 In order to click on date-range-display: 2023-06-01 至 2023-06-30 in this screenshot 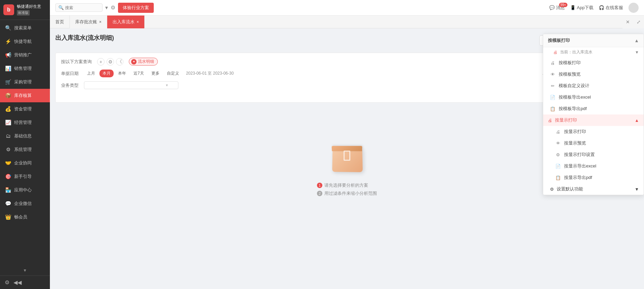, I will do `click(210, 74)`.